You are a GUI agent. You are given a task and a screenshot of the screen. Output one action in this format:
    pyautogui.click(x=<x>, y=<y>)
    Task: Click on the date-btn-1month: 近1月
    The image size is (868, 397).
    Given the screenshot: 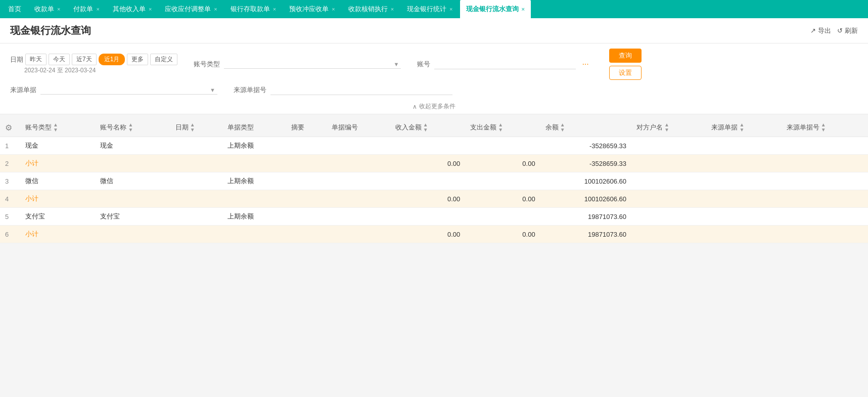 What is the action you would take?
    pyautogui.click(x=112, y=60)
    